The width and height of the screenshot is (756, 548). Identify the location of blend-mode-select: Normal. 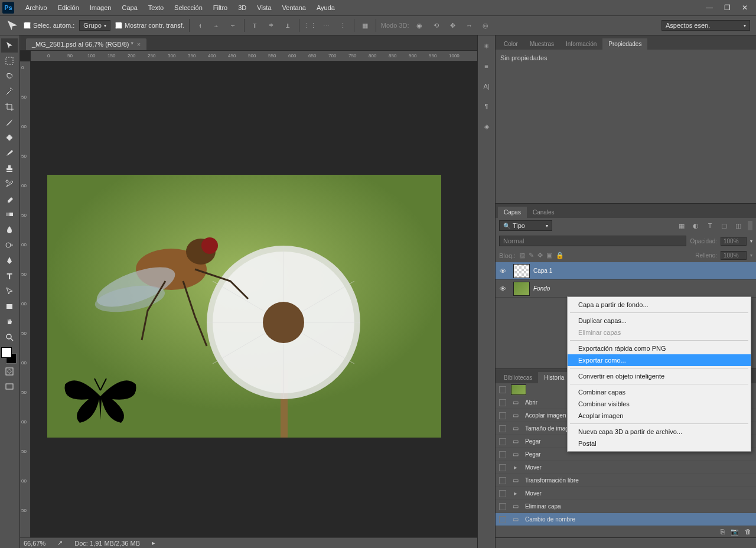
(593, 241).